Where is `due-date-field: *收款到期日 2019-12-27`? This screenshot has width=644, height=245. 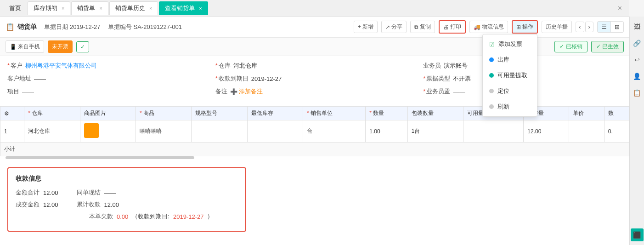 due-date-field: *收款到期日 2019-12-27 is located at coordinates (315, 79).